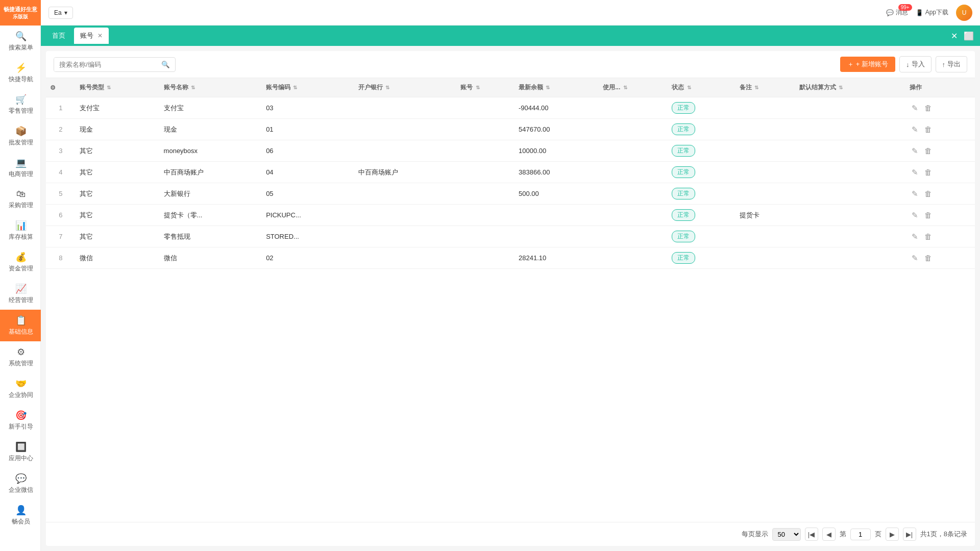 The width and height of the screenshot is (980, 551). Describe the element at coordinates (20, 452) in the screenshot. I see `sidebar-item-apps: 🔲应用中心` at that location.